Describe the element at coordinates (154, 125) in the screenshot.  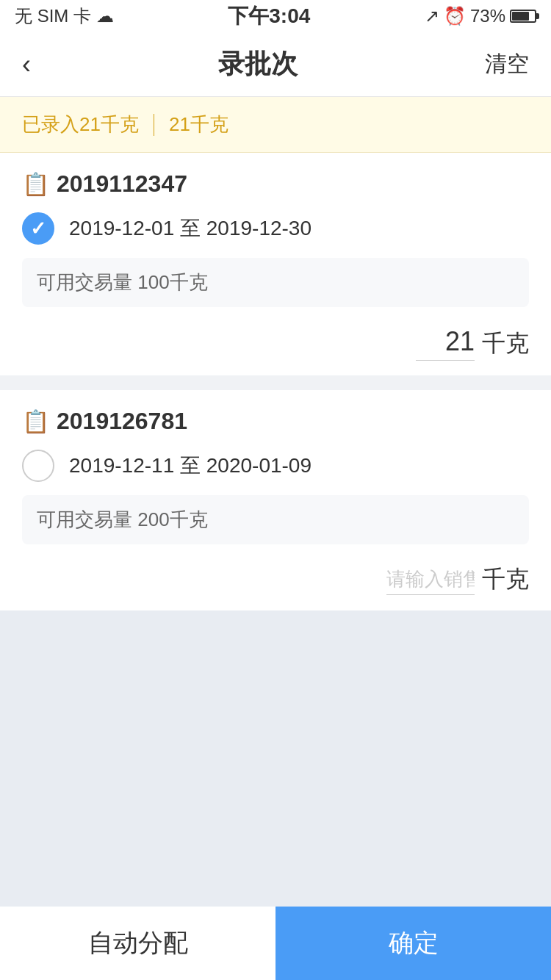
I see `banner-divider` at that location.